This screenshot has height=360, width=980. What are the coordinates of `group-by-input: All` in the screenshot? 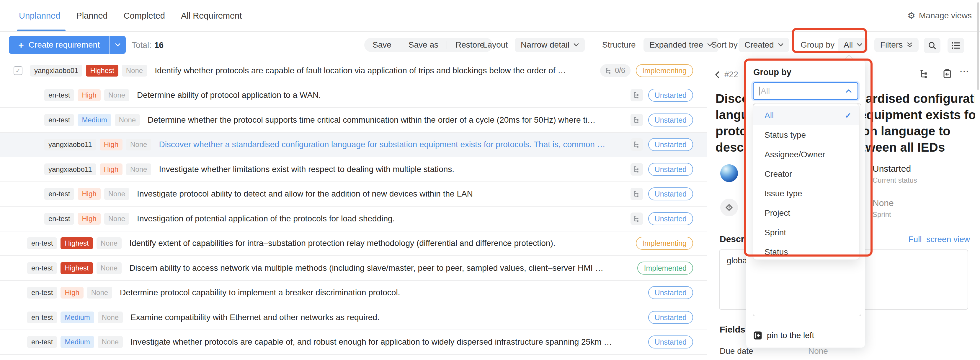 It's located at (806, 91).